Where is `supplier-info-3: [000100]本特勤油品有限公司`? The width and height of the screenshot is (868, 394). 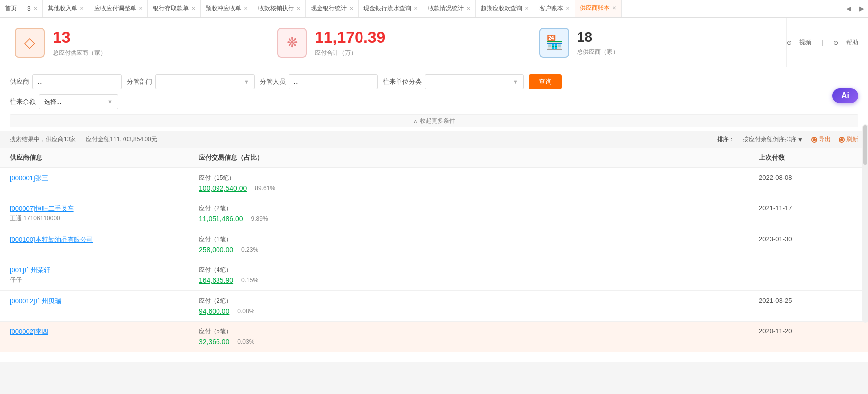
supplier-info-3: [000100]本特勤油品有限公司 is located at coordinates (104, 240).